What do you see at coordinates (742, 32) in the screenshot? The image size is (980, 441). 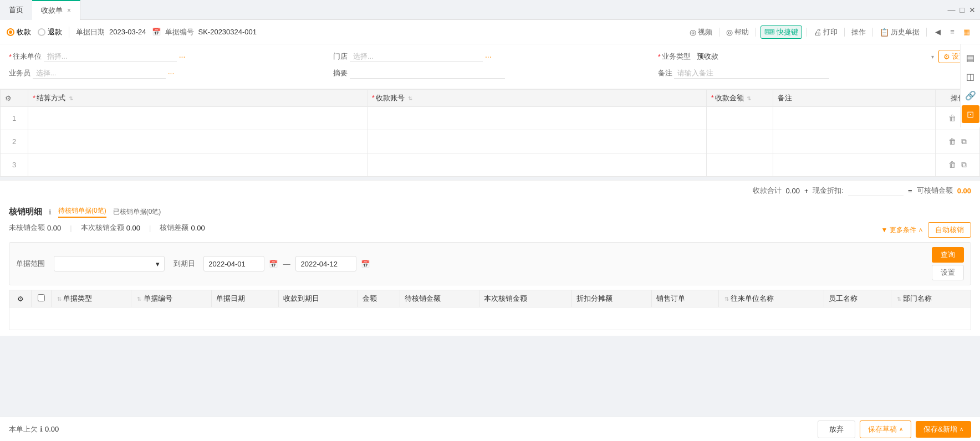 I see `help-label: 帮助` at bounding box center [742, 32].